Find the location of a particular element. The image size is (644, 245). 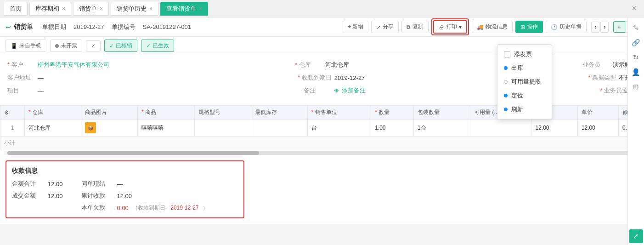

arrears-row: 本单欠款 0.00 （收款到期日: 2019-12-27 ） is located at coordinates (145, 208).